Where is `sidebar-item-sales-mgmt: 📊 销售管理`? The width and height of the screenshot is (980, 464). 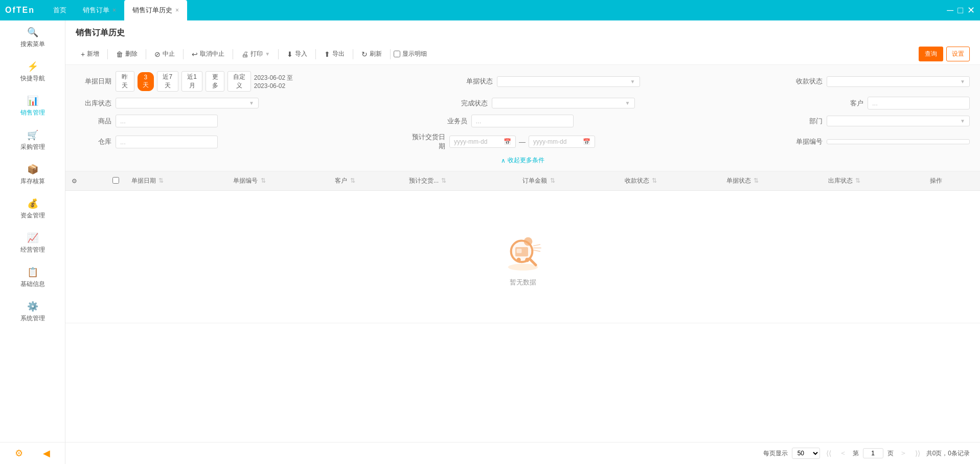 sidebar-item-sales-mgmt: 📊 销售管理 is located at coordinates (33, 106).